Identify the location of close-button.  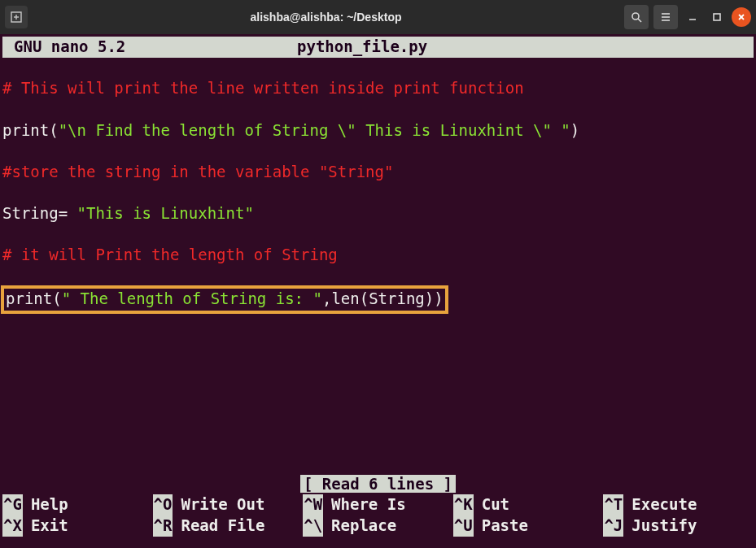
(741, 17).